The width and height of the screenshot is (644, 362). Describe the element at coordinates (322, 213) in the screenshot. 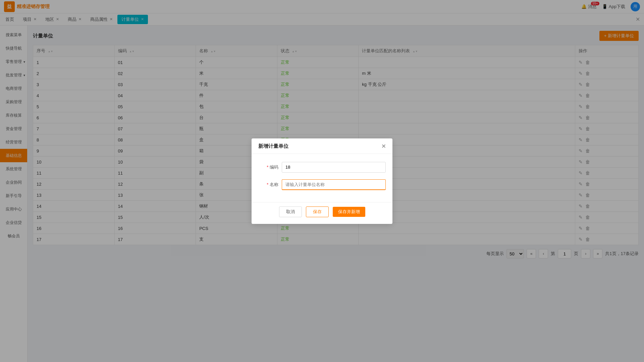

I see `modal-footer: 取消 保存 保存并新增` at that location.